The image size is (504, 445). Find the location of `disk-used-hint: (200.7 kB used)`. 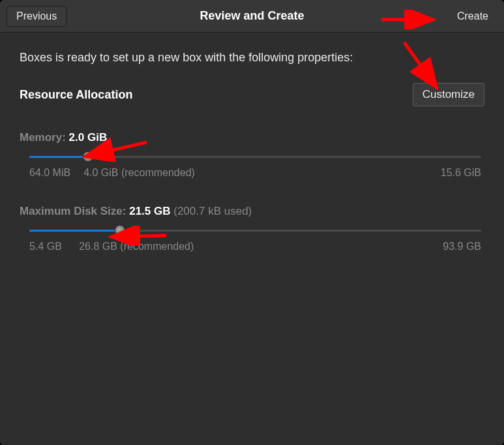

disk-used-hint: (200.7 kB used) is located at coordinates (213, 211).